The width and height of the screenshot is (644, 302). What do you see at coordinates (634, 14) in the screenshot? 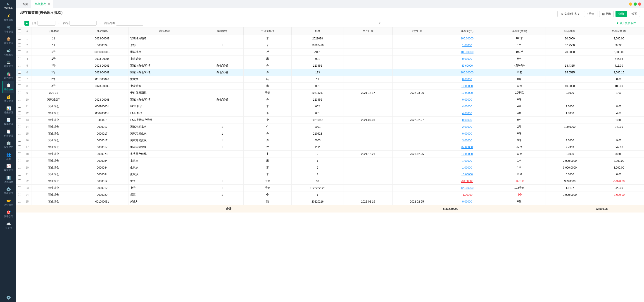
I see `settings-button: 设置` at bounding box center [634, 14].